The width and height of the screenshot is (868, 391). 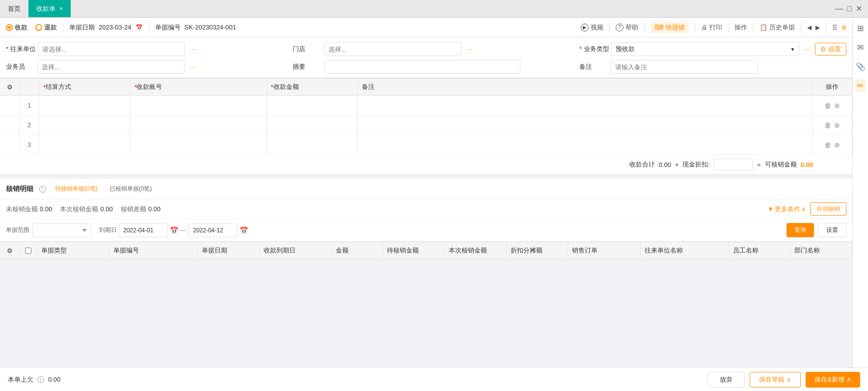 I want to click on bth-settings: ⚙, so click(x=10, y=251).